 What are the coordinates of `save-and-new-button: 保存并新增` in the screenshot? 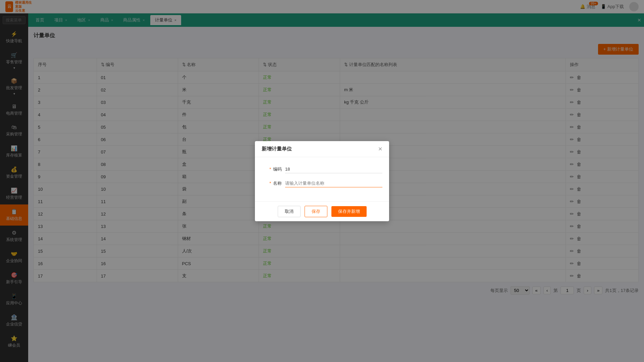 It's located at (349, 212).